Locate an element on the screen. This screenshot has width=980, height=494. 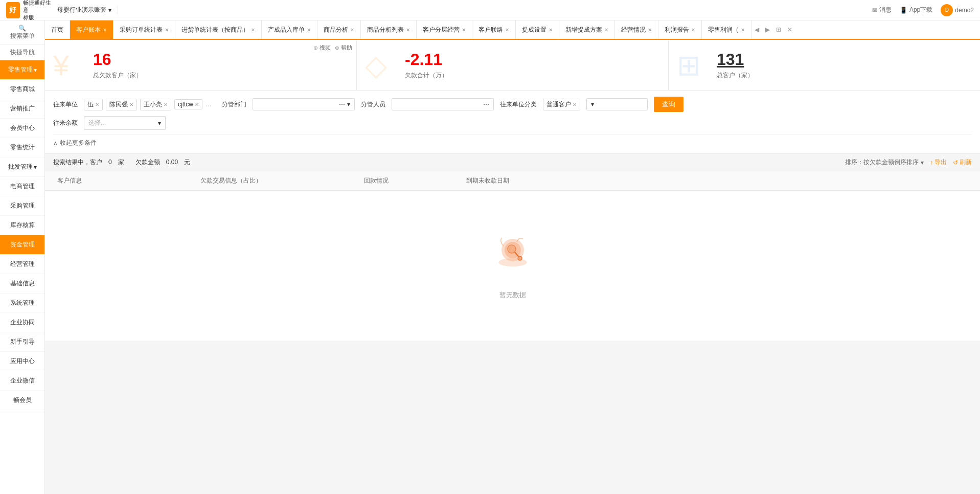
sidebar-item-label-finance: 资金管理 is located at coordinates (22, 244).